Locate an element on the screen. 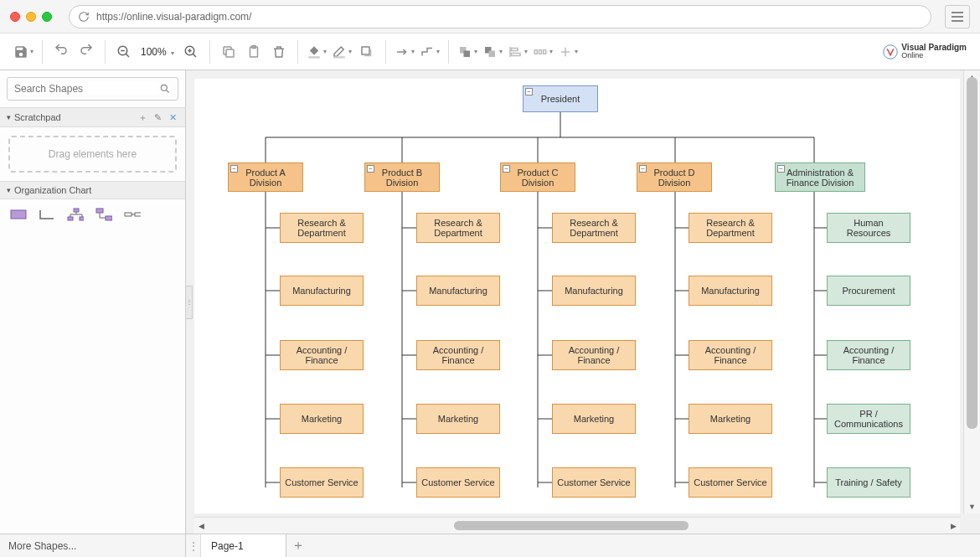 This screenshot has height=557, width=980. scroll-left-arrow: ◀ is located at coordinates (201, 526).